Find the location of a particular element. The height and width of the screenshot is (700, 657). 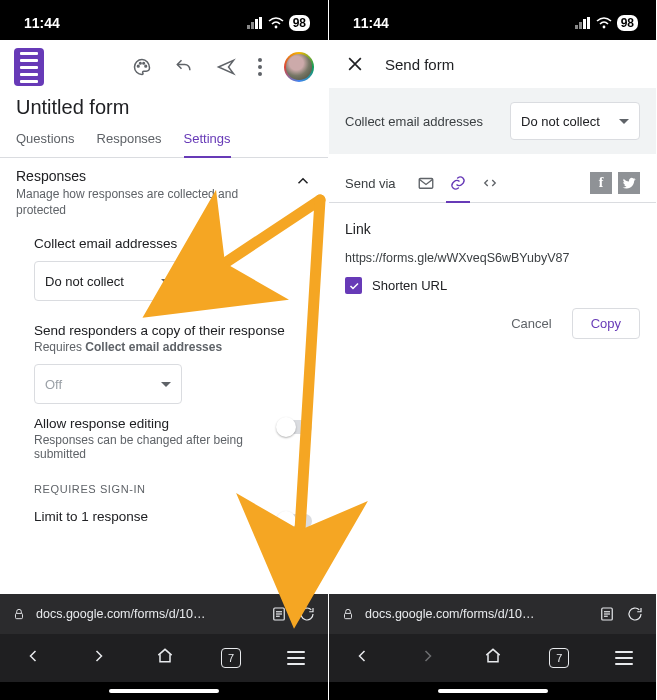

form-title: Untitled form is located at coordinates (164, 106).